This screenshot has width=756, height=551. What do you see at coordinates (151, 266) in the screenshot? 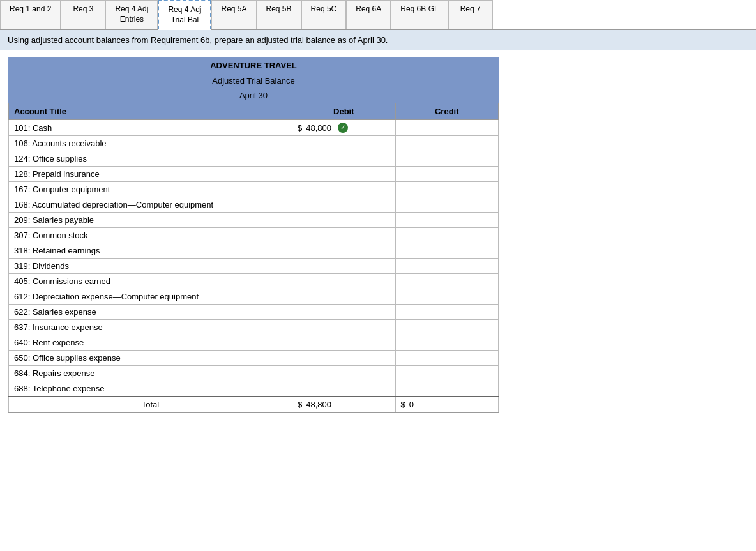
I see `account-cell: 319: Dividends` at bounding box center [151, 266].